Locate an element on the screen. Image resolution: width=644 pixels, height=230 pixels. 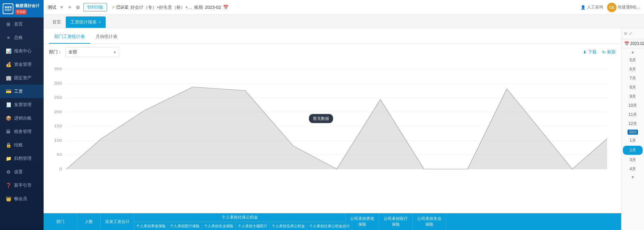
add-company-icon: ＋ is located at coordinates (70, 7).